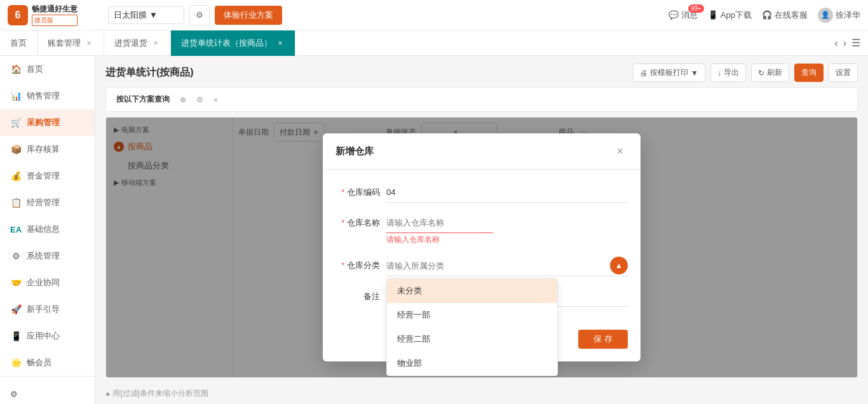 Image resolution: width=868 pixels, height=404 pixels. I want to click on hint-icon: ●, so click(108, 394).